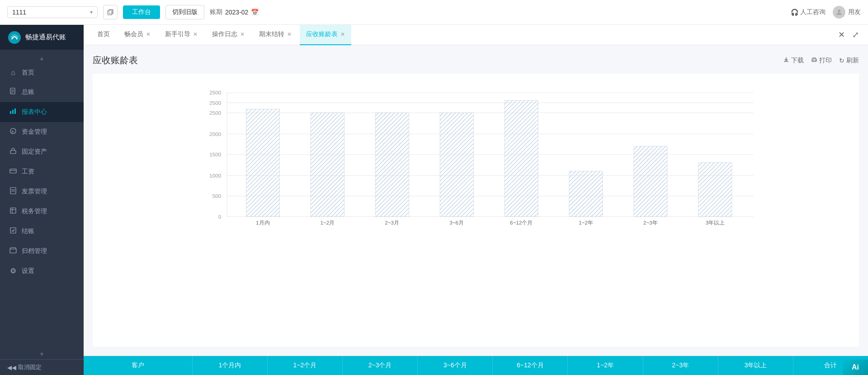 The width and height of the screenshot is (868, 375). Describe the element at coordinates (42, 132) in the screenshot. I see `sidebar-item-funds: ¥ 资金管理` at that location.